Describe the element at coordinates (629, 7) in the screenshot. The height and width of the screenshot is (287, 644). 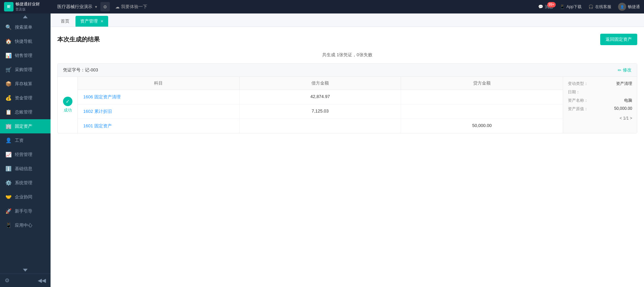
I see `user-avatar-area: 👤 畅捷通` at that location.